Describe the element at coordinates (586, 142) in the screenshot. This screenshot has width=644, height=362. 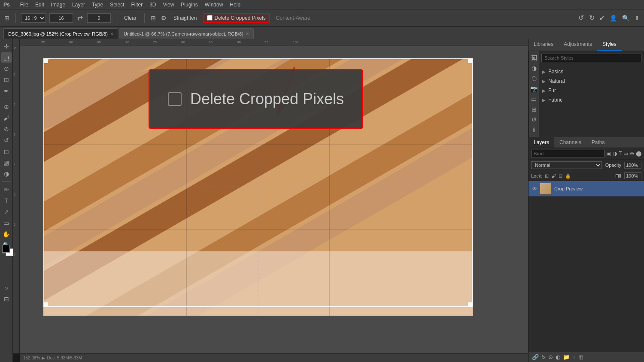
I see `layers-tabs: Layers Channels Paths` at that location.